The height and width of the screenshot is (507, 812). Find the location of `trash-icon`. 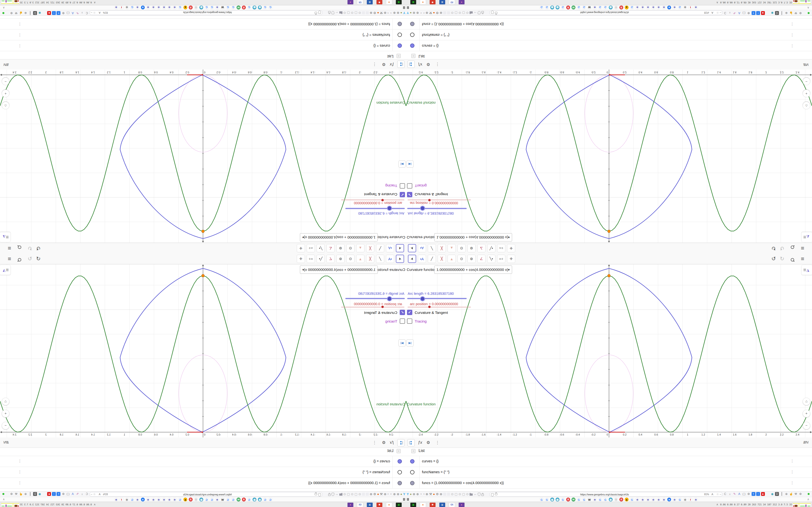

trash-icon is located at coordinates (768, 494).